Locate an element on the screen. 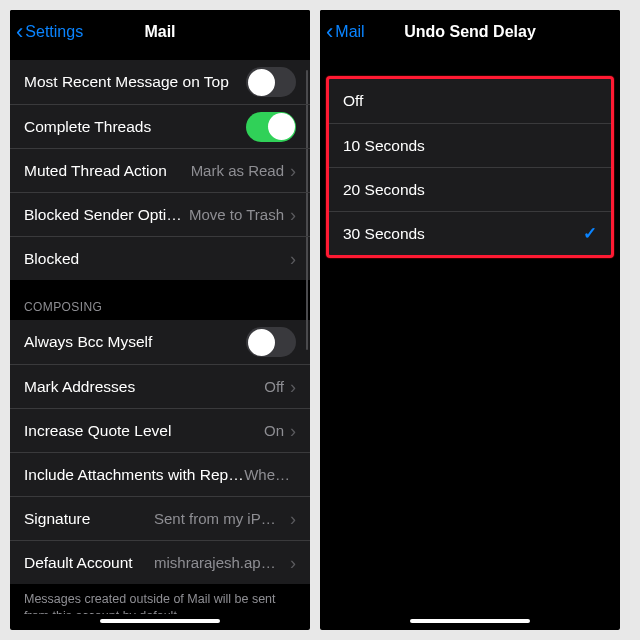  row-label: Default Account is located at coordinates (89, 563).